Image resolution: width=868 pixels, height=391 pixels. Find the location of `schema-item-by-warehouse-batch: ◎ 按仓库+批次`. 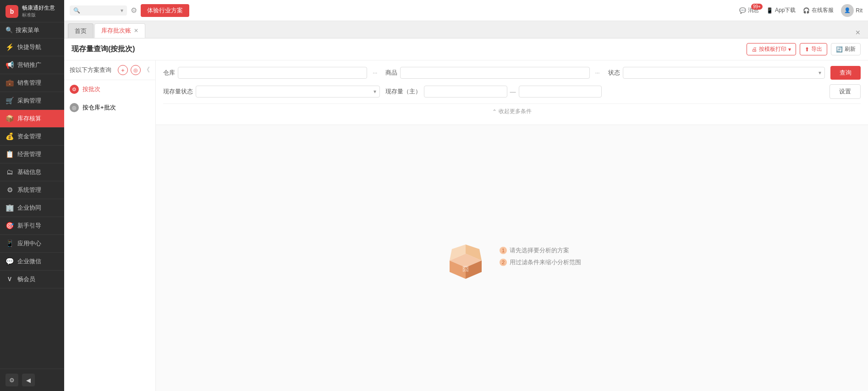

schema-item-by-warehouse-batch: ◎ 按仓库+批次 is located at coordinates (110, 108).